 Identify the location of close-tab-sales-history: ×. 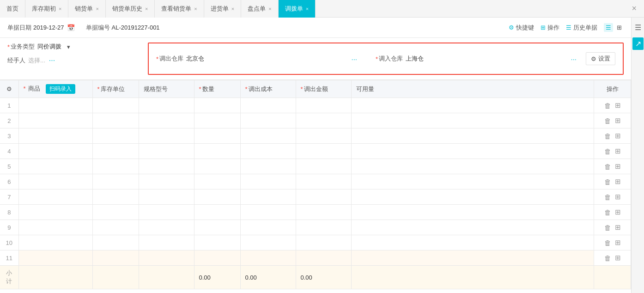
(146, 9).